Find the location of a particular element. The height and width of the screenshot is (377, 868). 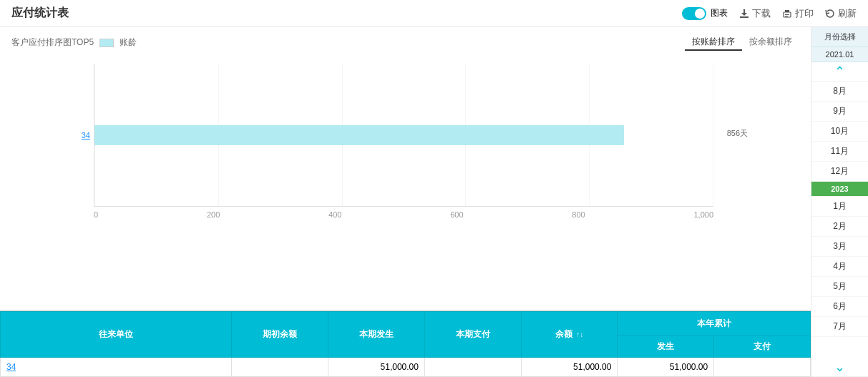

sidebar-month-select-label: 月份选择 is located at coordinates (840, 37).